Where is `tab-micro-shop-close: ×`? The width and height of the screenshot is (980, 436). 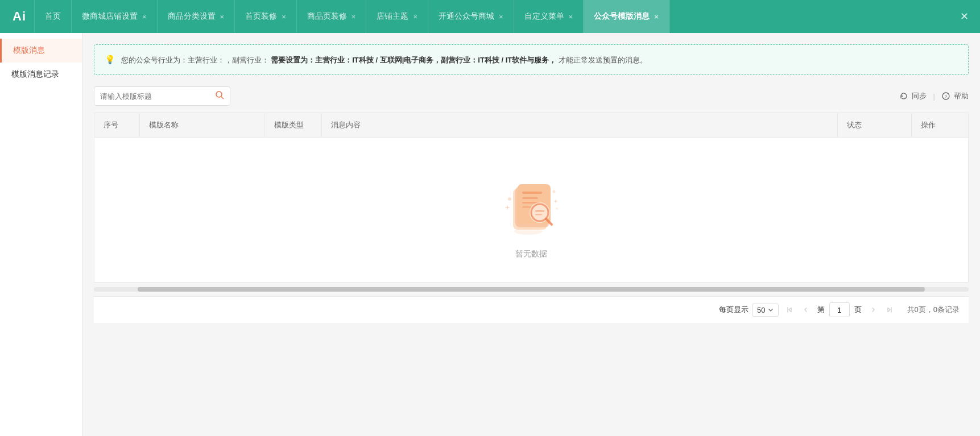
tab-micro-shop-close: × is located at coordinates (144, 17).